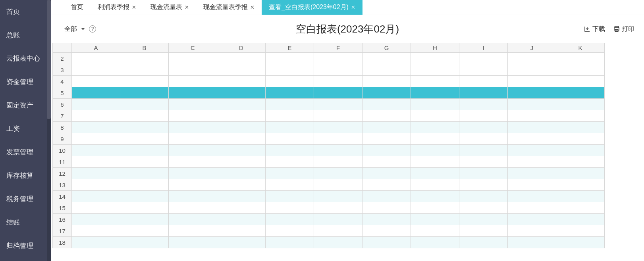  I want to click on column-header: C, so click(193, 48).